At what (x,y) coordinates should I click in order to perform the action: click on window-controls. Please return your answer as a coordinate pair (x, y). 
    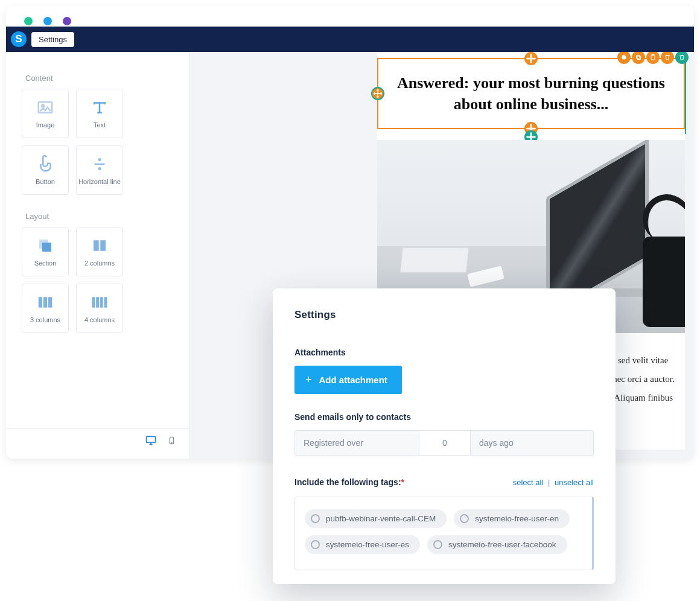
    Looking at the image, I should click on (48, 21).